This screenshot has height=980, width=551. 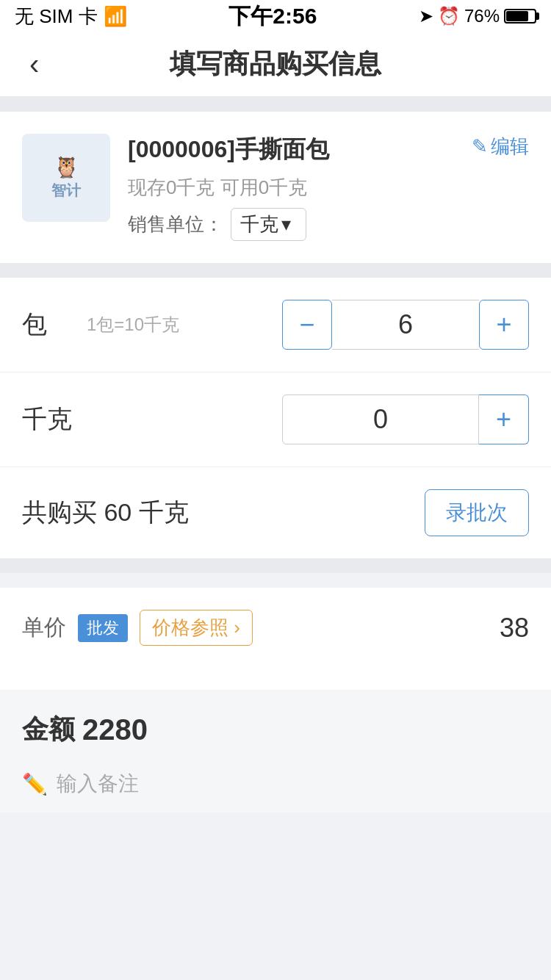 What do you see at coordinates (449, 16) in the screenshot?
I see `alarm-icon: ⏰` at bounding box center [449, 16].